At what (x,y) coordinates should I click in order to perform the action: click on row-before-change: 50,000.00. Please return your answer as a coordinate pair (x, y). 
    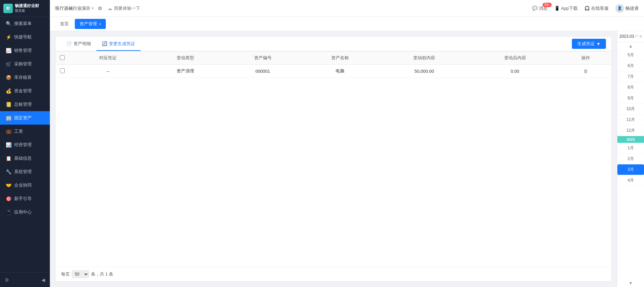
    Looking at the image, I should click on (424, 71).